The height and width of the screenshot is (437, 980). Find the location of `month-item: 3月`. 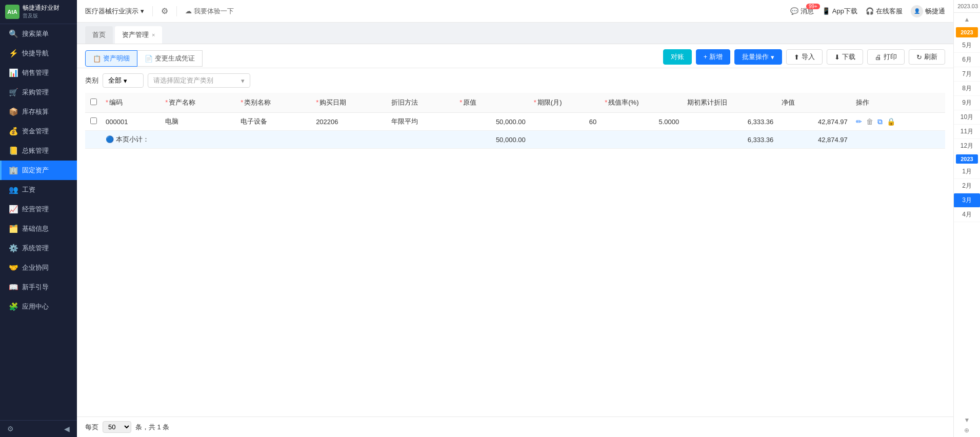

month-item: 3月 is located at coordinates (967, 201).